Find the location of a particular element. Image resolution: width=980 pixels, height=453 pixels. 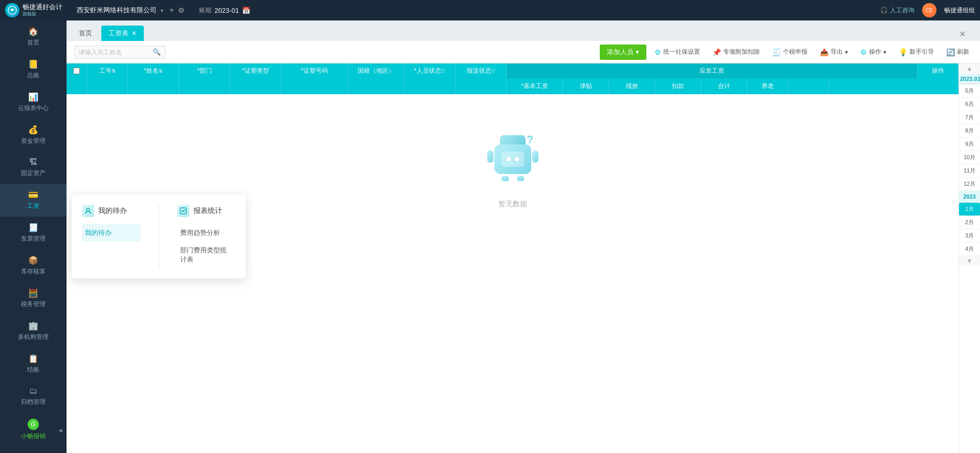

popup-divider is located at coordinates (159, 236).